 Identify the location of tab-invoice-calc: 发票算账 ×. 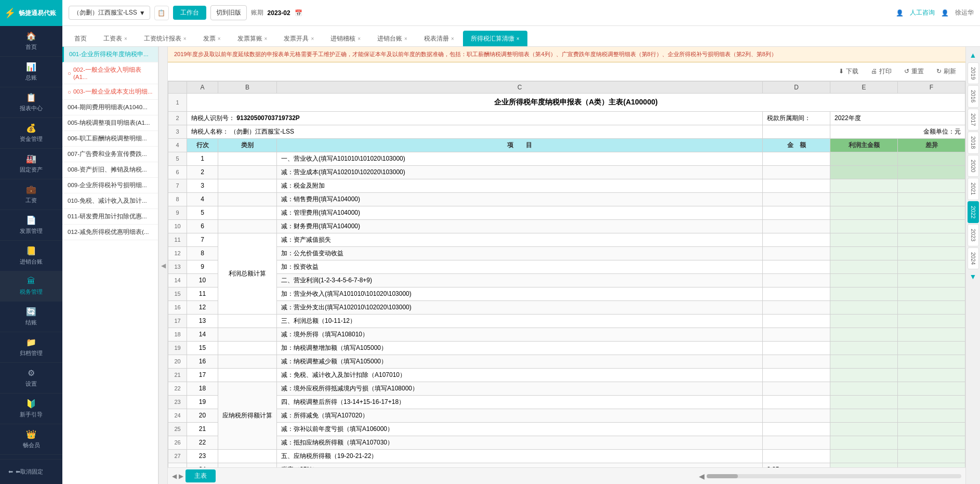
(253, 38).